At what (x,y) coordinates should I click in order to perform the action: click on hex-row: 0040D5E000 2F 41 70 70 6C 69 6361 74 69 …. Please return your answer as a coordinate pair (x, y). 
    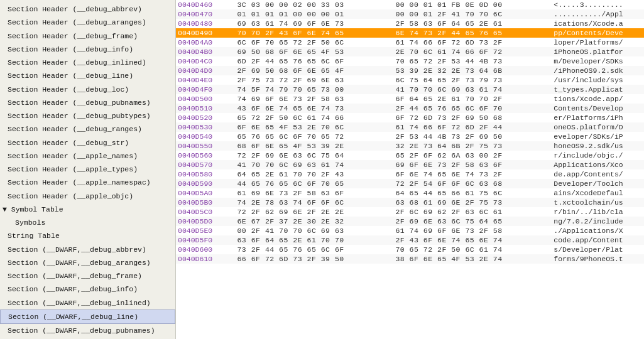
    Looking at the image, I should click on (410, 231).